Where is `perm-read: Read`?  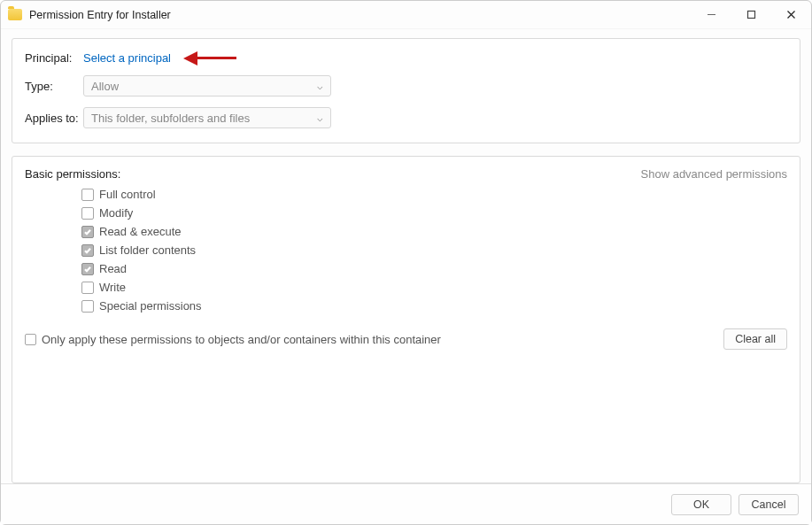 perm-read: Read is located at coordinates (434, 269).